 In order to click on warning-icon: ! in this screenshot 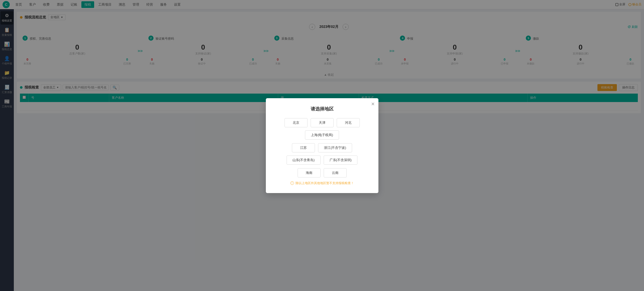, I will do `click(292, 183)`.